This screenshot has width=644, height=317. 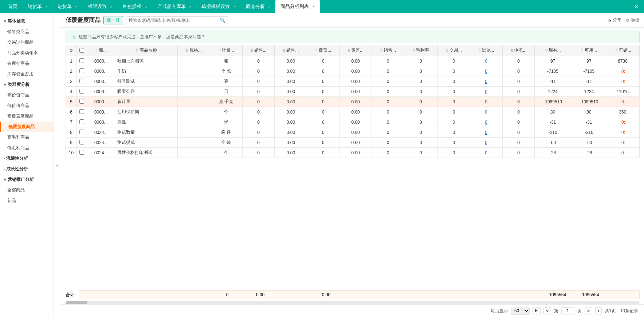 What do you see at coordinates (111, 7) in the screenshot?
I see `close-perms: ×` at bounding box center [111, 7].